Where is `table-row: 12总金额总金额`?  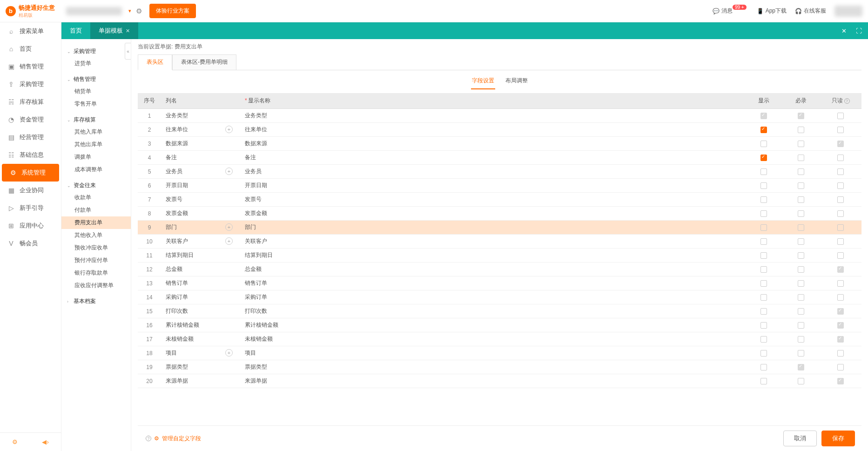 table-row: 12总金额总金额 is located at coordinates (500, 269).